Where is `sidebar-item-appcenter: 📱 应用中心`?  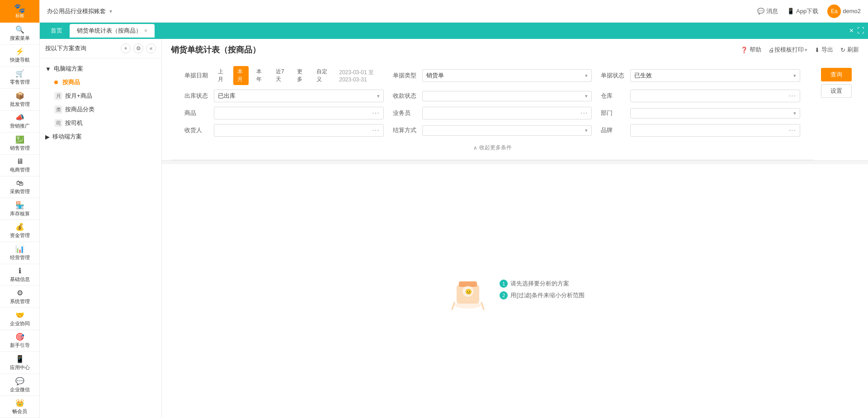 sidebar-item-appcenter: 📱 应用中心 is located at coordinates (20, 363).